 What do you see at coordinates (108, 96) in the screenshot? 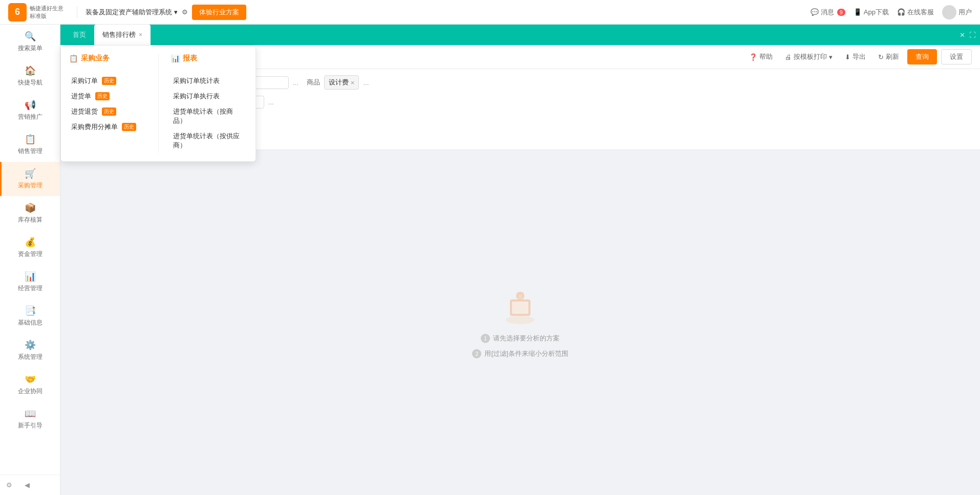
I see `menu-item-incoming: 进货单 历史` at bounding box center [108, 96].